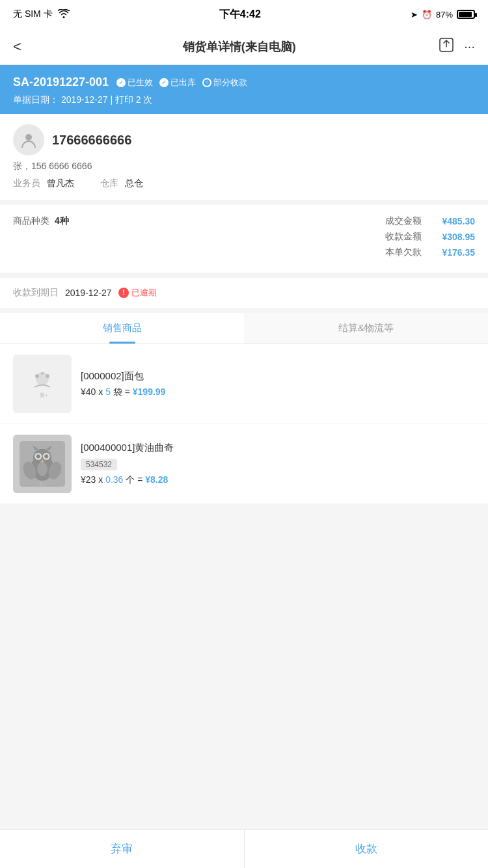 The height and width of the screenshot is (868, 488). Describe the element at coordinates (244, 239) in the screenshot. I see `stats-section: 商品种类 4种 成交金额 ¥485.30 收款金额 ¥308.95 本单欠款 ¥…` at that location.